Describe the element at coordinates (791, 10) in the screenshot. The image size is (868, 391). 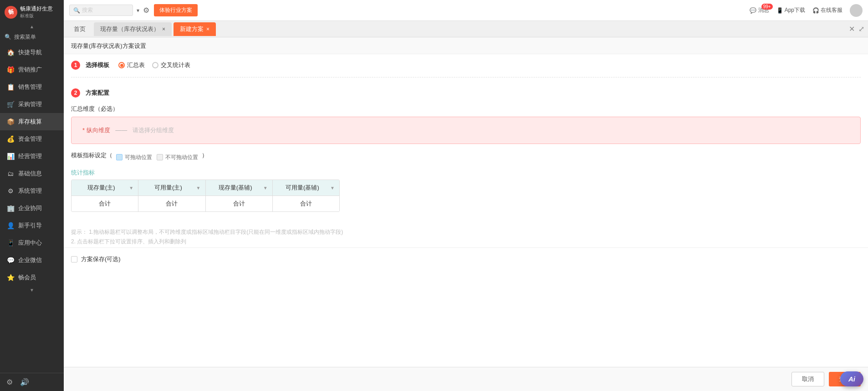
I see `topbar-app-download: 📱 App下载` at that location.